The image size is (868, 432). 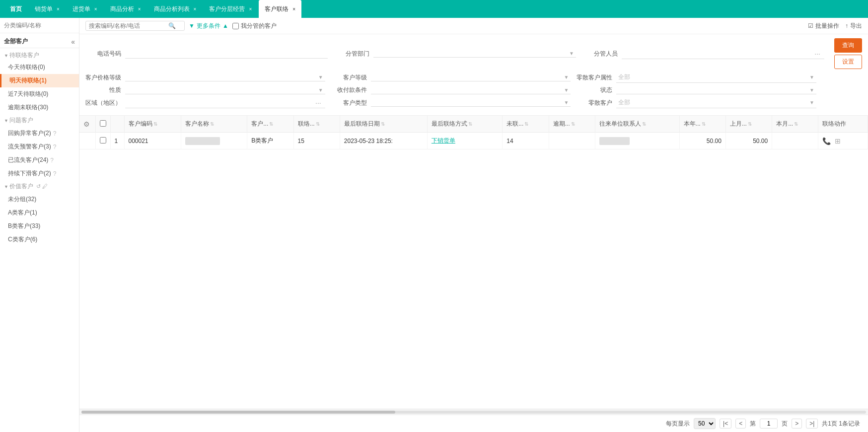 I want to click on query-button: 查询, so click(x=848, y=46).